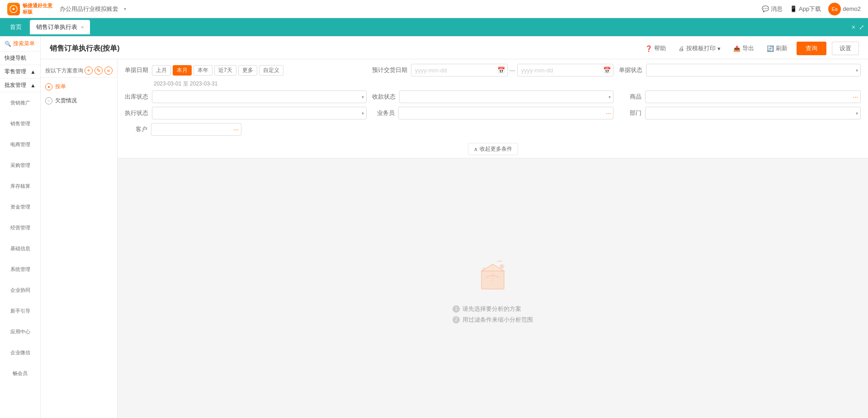  I want to click on logo-area: 畅捷通好生意 标版, so click(30, 9).